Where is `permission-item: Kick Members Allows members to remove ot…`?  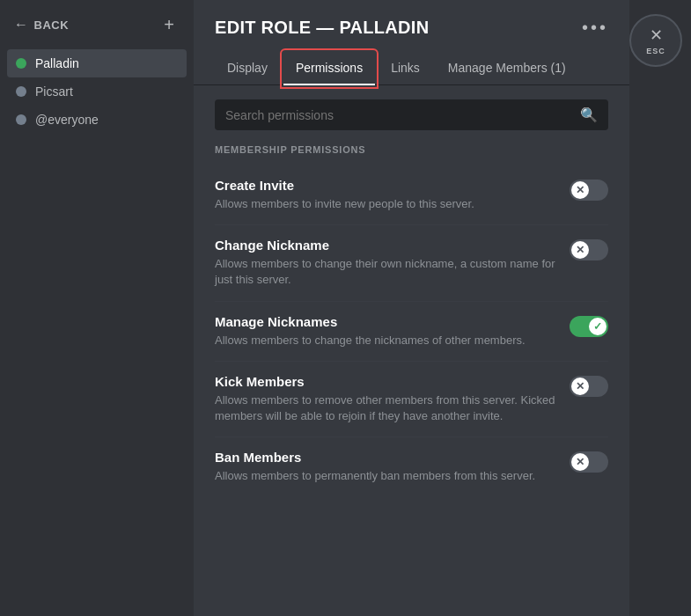
permission-item: Kick Members Allows members to remove ot… is located at coordinates (412, 400).